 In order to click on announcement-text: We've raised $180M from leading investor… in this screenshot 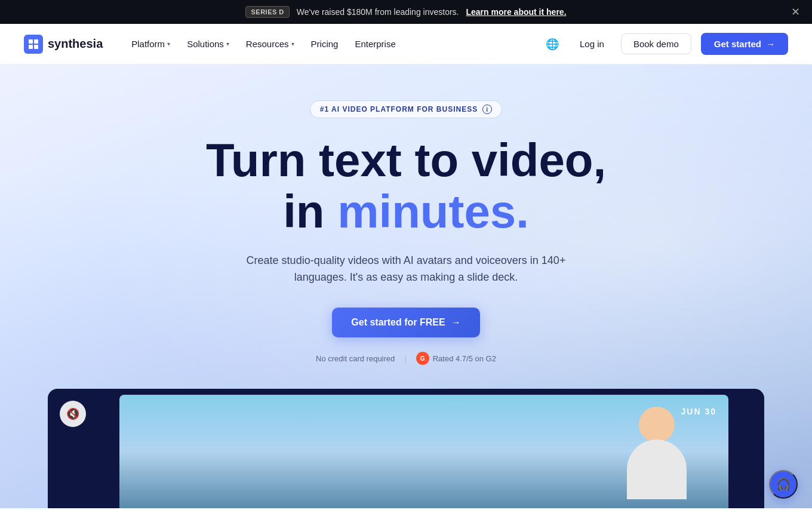, I will do `click(378, 12)`.